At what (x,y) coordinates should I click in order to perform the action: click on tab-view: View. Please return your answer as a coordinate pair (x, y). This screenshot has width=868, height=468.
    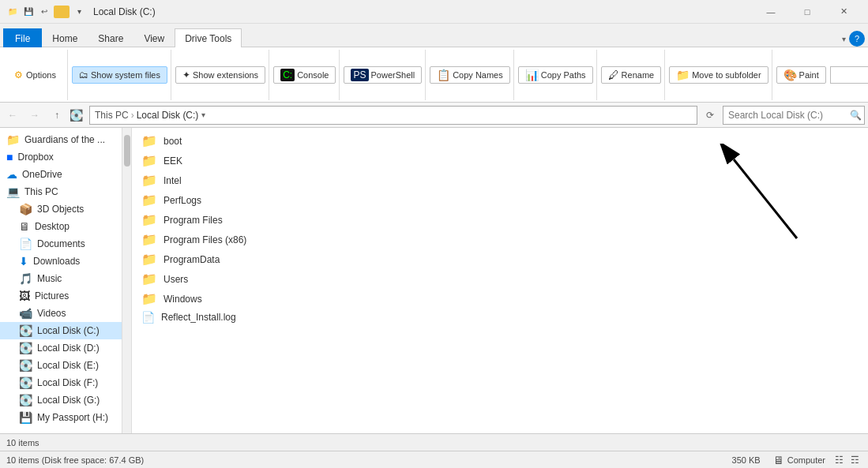
    Looking at the image, I should click on (154, 38).